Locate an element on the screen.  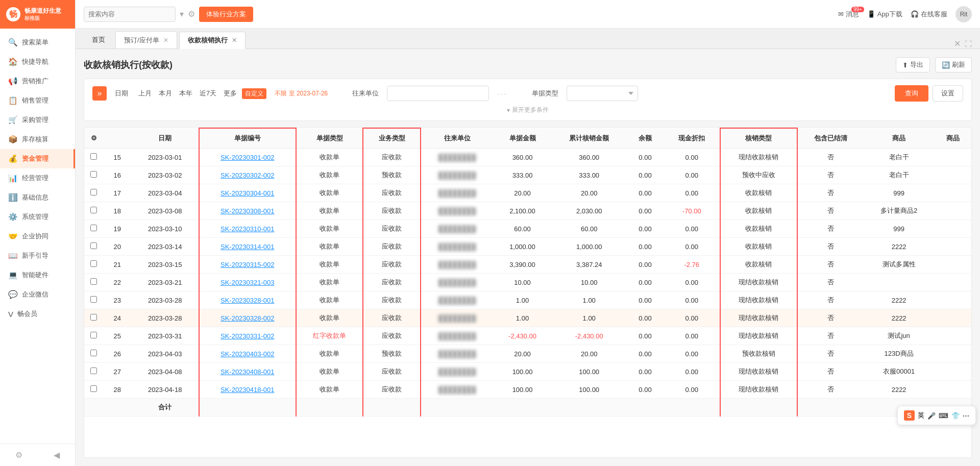
tab-close-receive: ✕ is located at coordinates (234, 40).